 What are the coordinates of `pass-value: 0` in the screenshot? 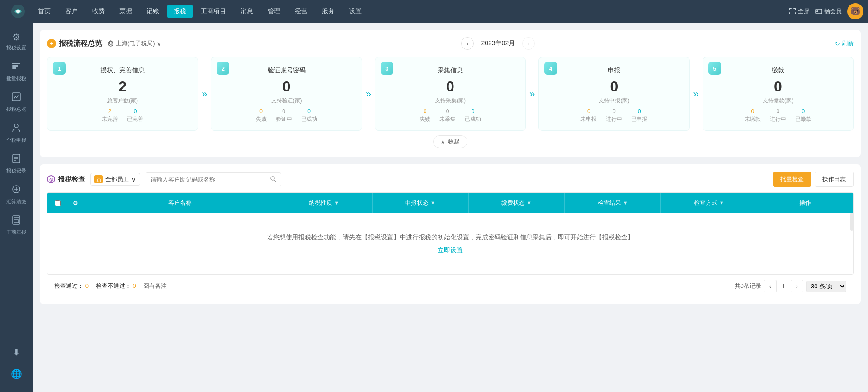 It's located at (87, 286).